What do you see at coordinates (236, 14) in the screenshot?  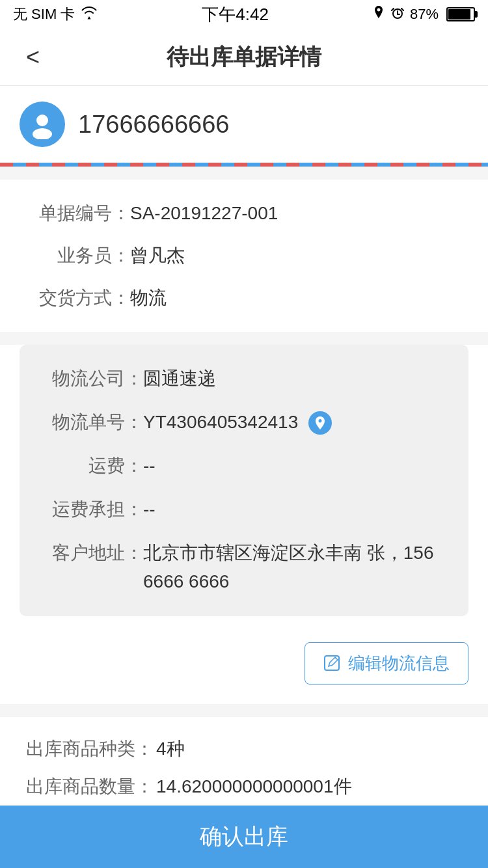 I see `status-bar-time: 下午4:42` at bounding box center [236, 14].